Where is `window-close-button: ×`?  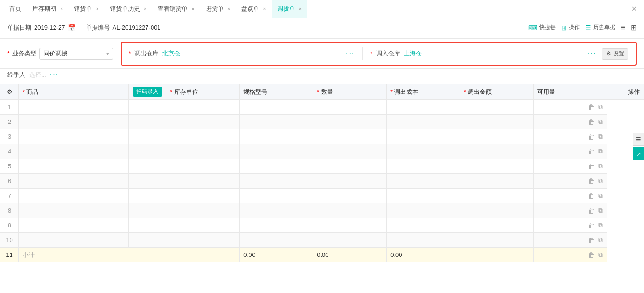 window-close-button: × is located at coordinates (634, 9).